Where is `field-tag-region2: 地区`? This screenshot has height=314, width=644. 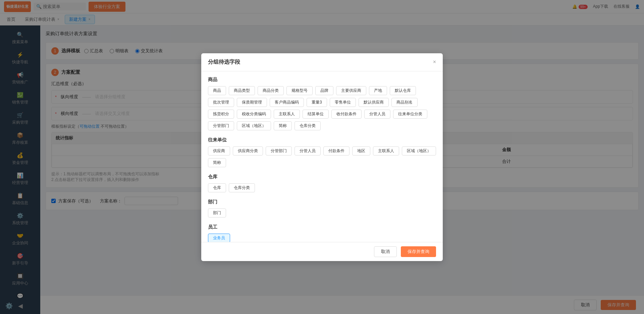 field-tag-region2: 地区 is located at coordinates (361, 151).